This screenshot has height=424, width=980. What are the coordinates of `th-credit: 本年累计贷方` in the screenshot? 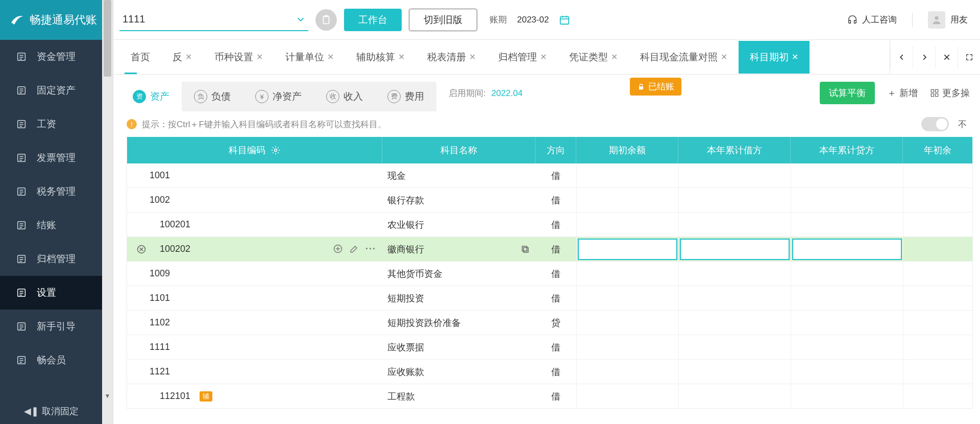 It's located at (847, 150).